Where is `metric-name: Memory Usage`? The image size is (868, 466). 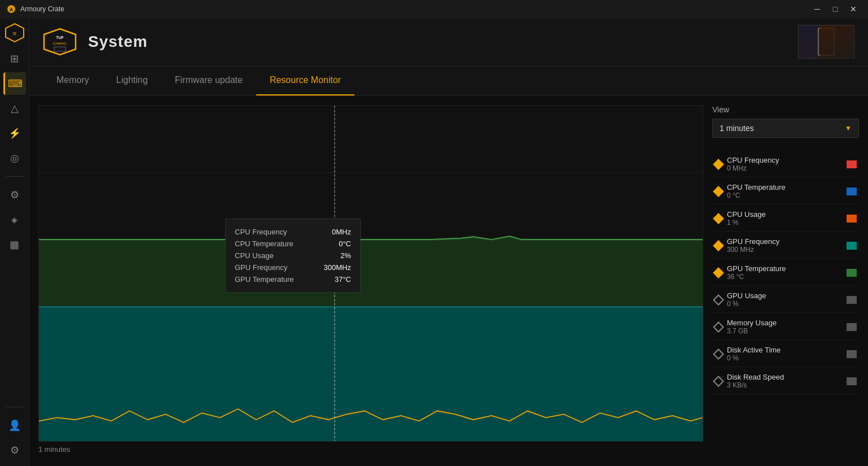 metric-name: Memory Usage is located at coordinates (784, 323).